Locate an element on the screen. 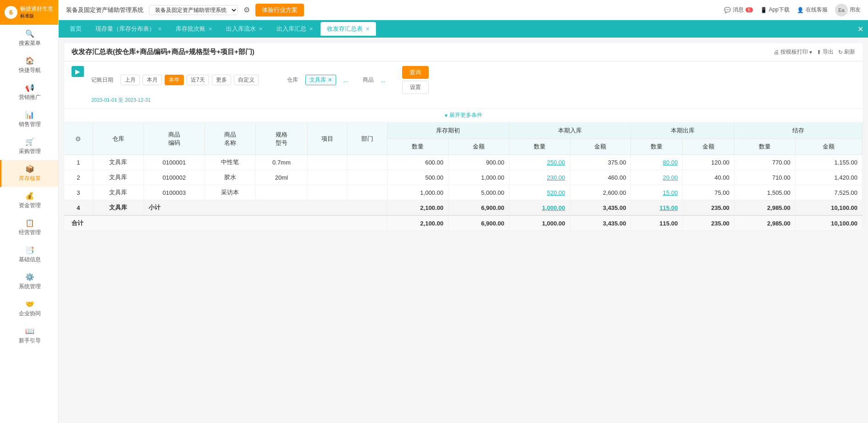  sidebar-item-label-inventory: 库存核算 is located at coordinates (30, 179).